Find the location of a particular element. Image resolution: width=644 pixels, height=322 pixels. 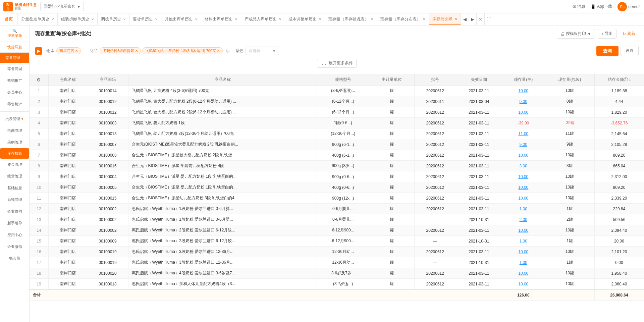

qty-main-cell: 3.00 is located at coordinates (523, 166).